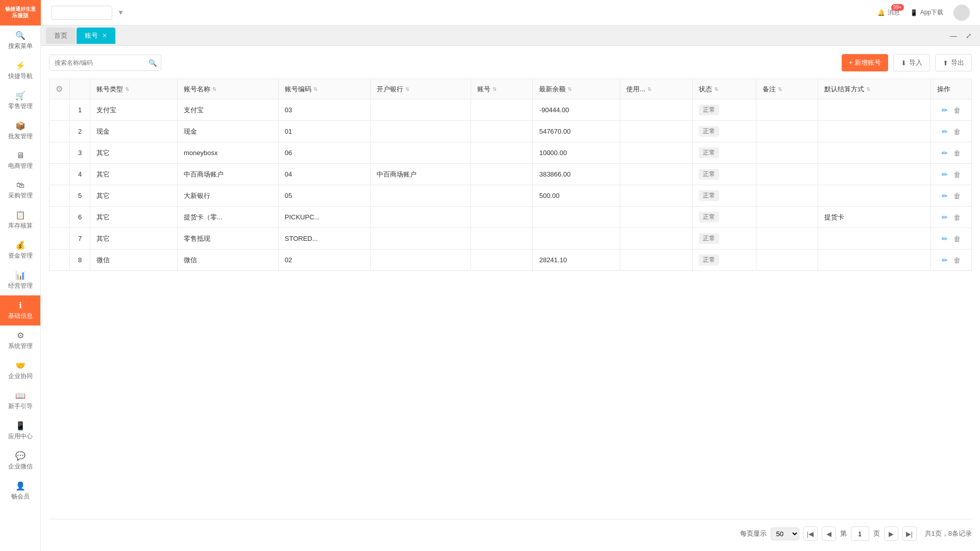 The width and height of the screenshot is (980, 551). I want to click on last-page-button: ▶|, so click(910, 534).